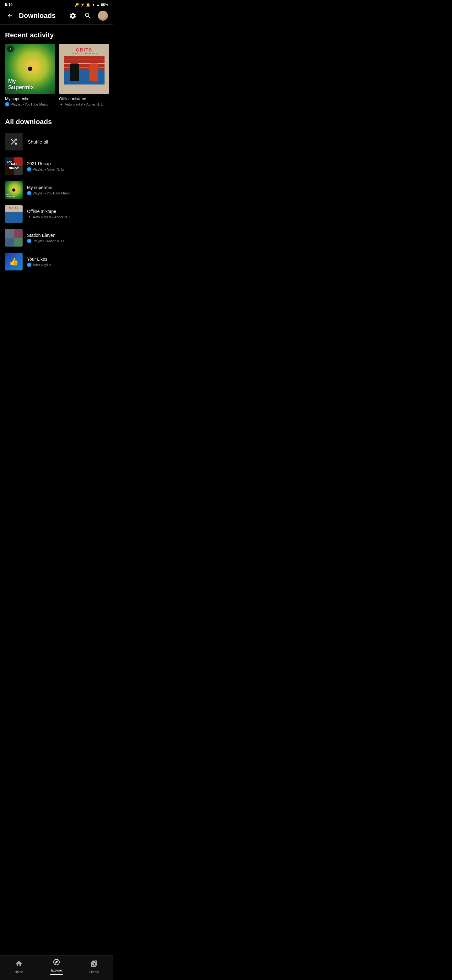  Describe the element at coordinates (56, 166) in the screenshot. I see `download-item-recap: CAP 2021RECAP 2021 Recap ✓ Playlist • Ab…` at that location.